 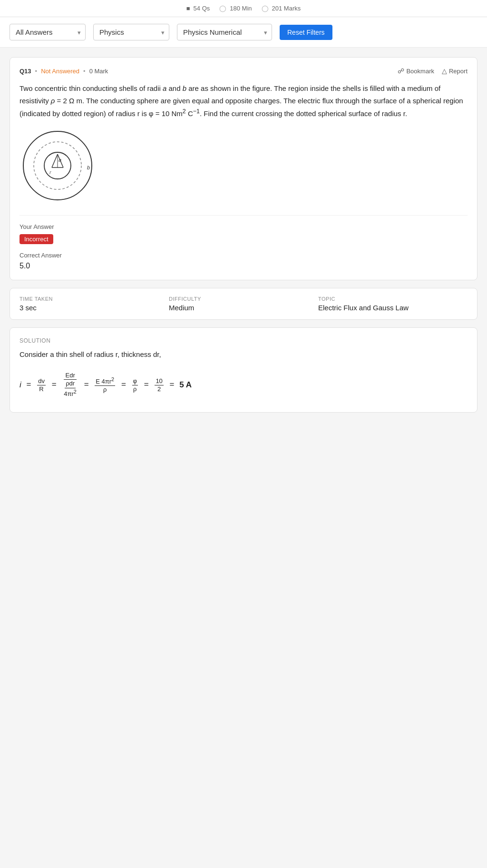 What do you see at coordinates (416, 71) in the screenshot?
I see `bookmark-button: ☍ Bookmark` at bounding box center [416, 71].